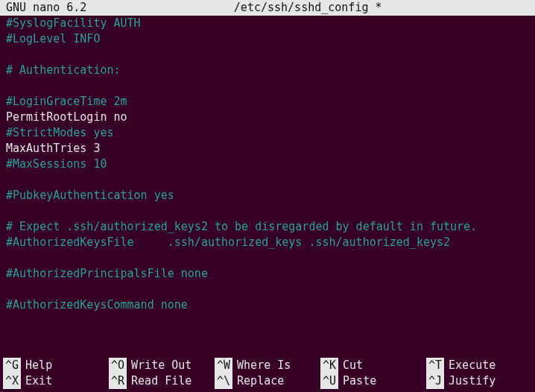  I want to click on shortcut-label: Paste, so click(359, 382).